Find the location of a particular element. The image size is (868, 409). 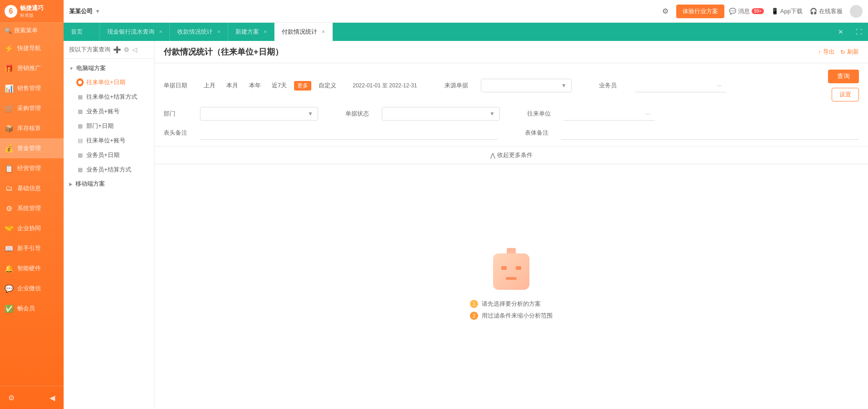

sidebar-label: 企业微信 is located at coordinates (29, 288).